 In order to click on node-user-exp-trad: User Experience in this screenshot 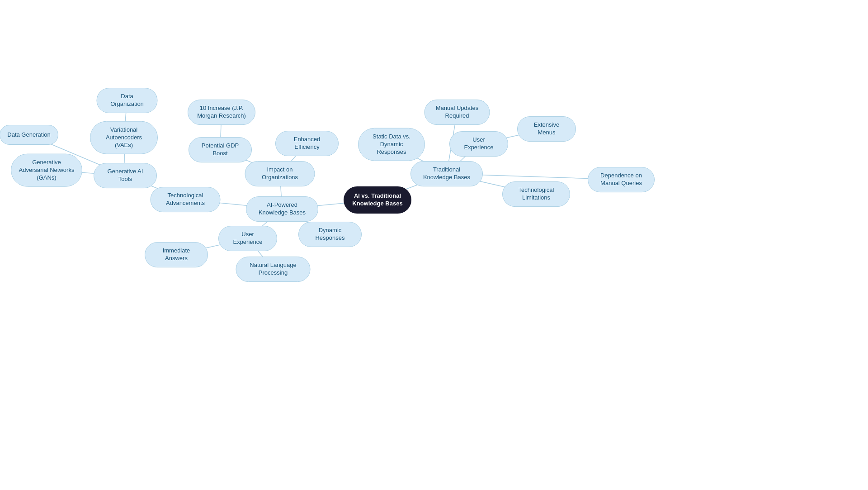, I will do `click(479, 144)`.